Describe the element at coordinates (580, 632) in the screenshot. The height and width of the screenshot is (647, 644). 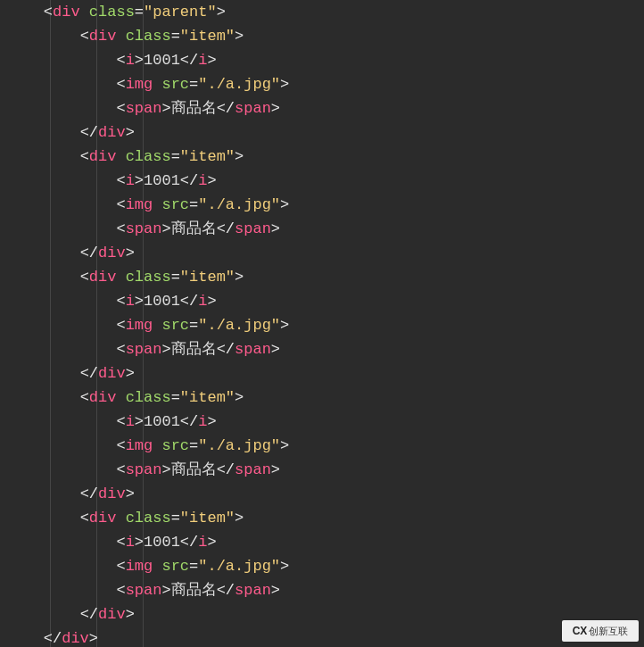
I see `watermark-logo: CX` at that location.